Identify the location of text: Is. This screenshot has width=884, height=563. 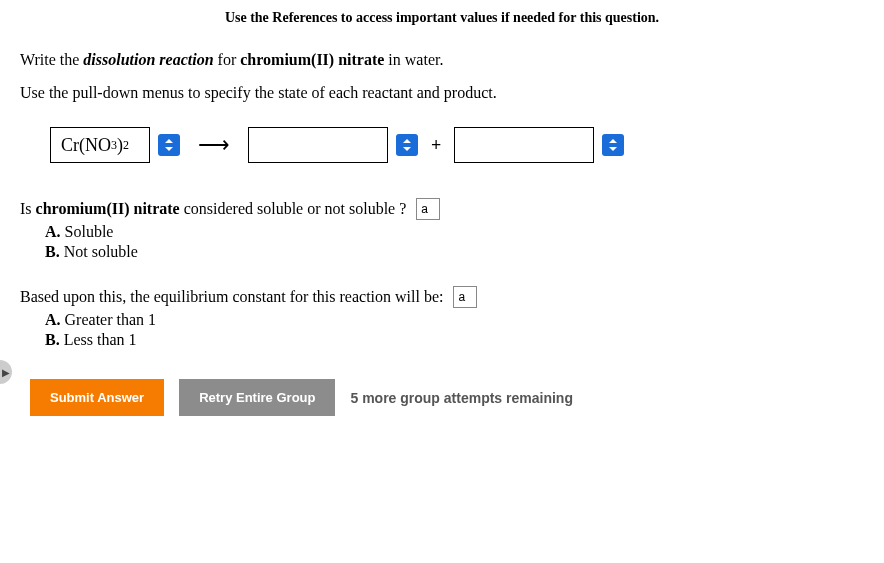
(28, 208).